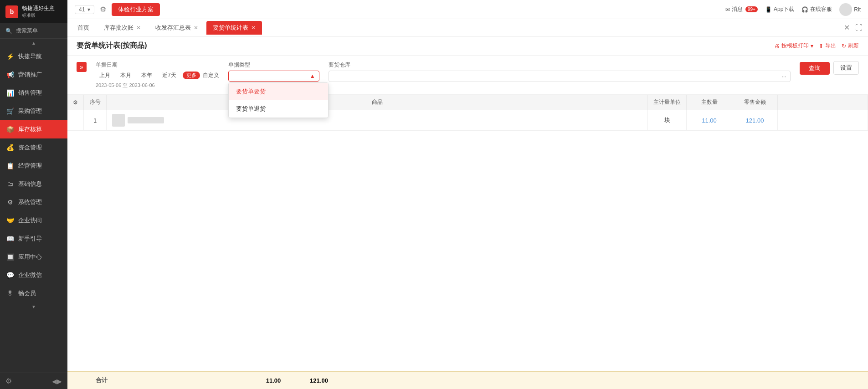  I want to click on row-settings, so click(76, 120).